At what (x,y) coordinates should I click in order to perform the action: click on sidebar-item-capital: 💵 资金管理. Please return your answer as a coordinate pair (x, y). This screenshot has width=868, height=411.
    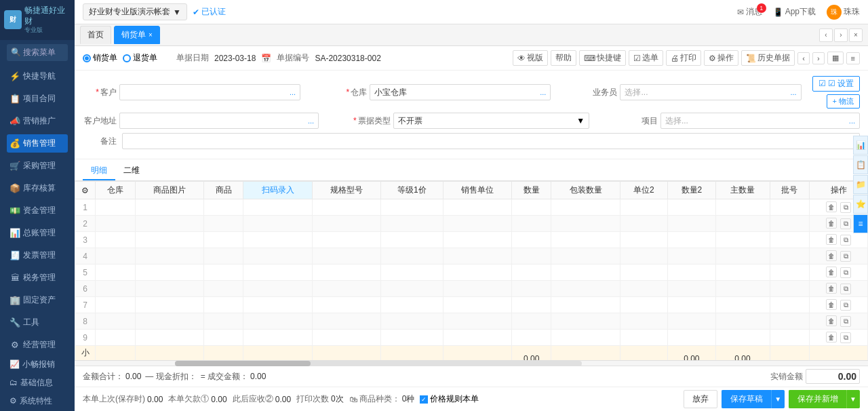
    Looking at the image, I should click on (37, 210).